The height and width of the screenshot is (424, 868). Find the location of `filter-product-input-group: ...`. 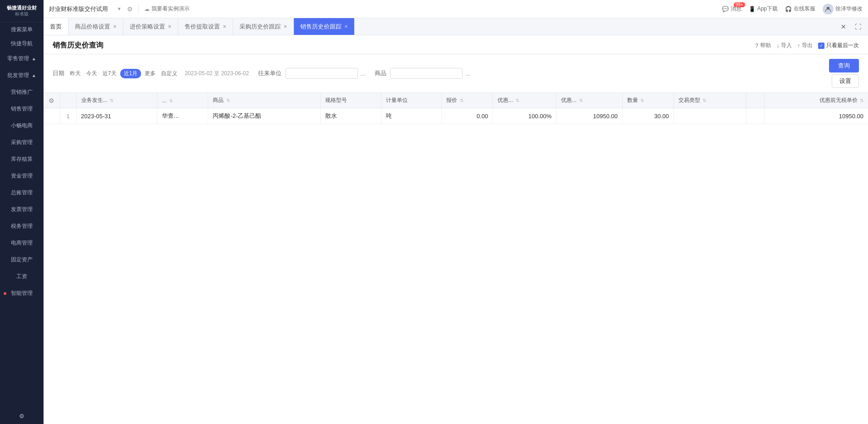

filter-product-input-group: ... is located at coordinates (430, 73).